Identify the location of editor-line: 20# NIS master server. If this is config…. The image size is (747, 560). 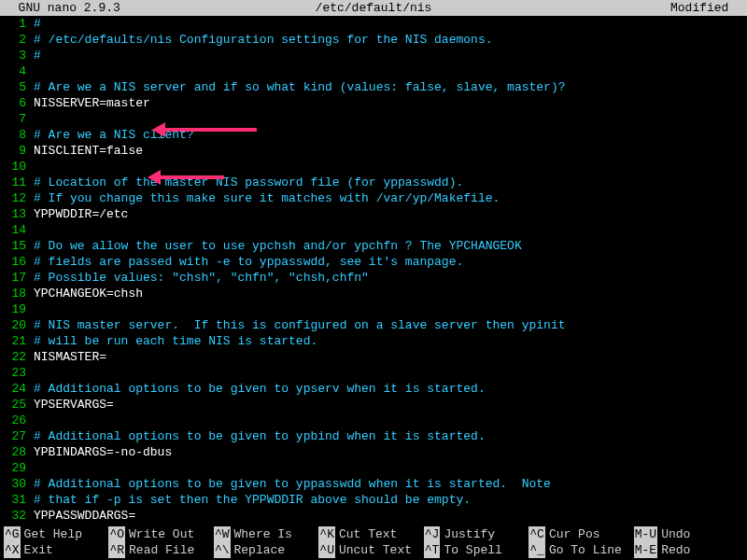
(374, 325).